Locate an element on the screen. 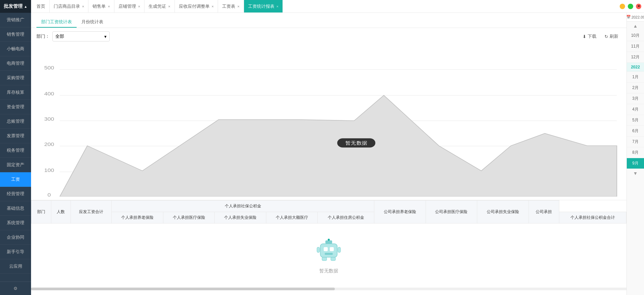 The width and height of the screenshot is (644, 295). date-nav-down: ▼ is located at coordinates (635, 173).